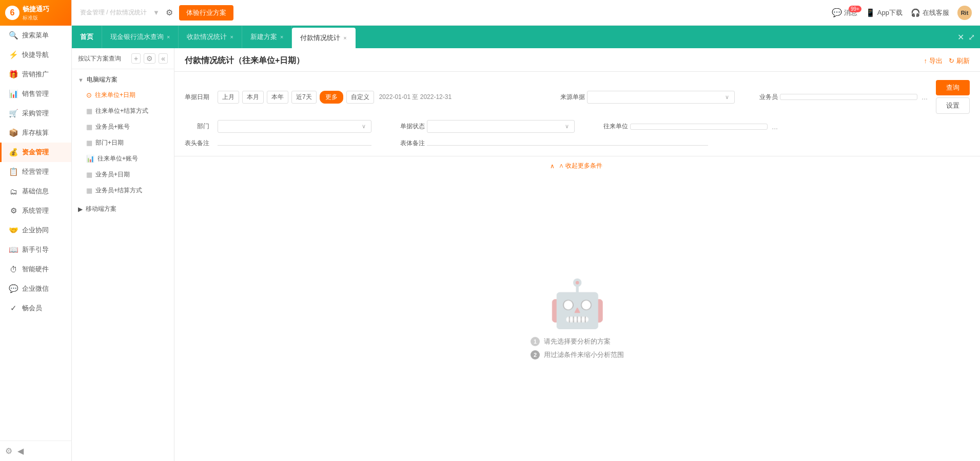 The width and height of the screenshot is (980, 461). What do you see at coordinates (206, 13) in the screenshot?
I see `trial-btn: 体验行业方案` at bounding box center [206, 13].